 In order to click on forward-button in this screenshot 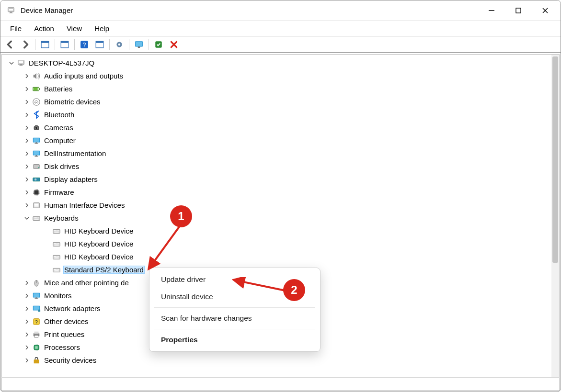, I will do `click(25, 45)`.